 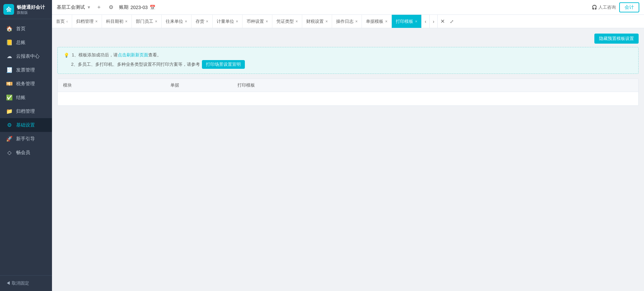 I want to click on info-line1-prefix: 1、模板添加成功后，请, so click(x=95, y=55).